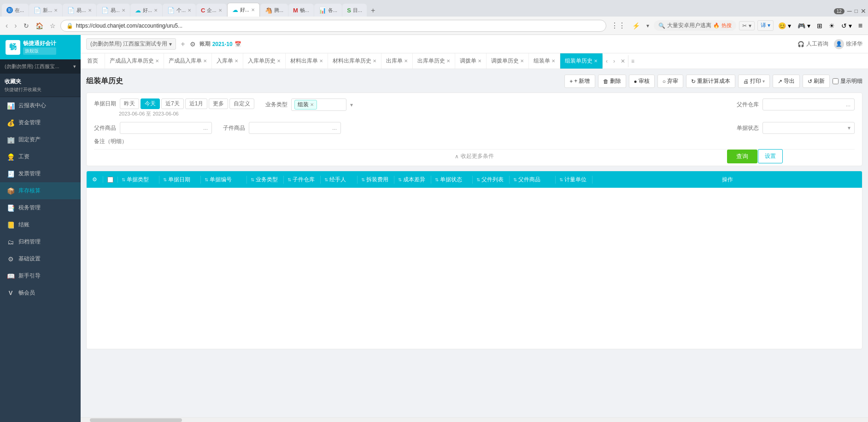 This screenshot has height=422, width=868. What do you see at coordinates (93, 61) in the screenshot?
I see `tab-home: 首页` at bounding box center [93, 61].